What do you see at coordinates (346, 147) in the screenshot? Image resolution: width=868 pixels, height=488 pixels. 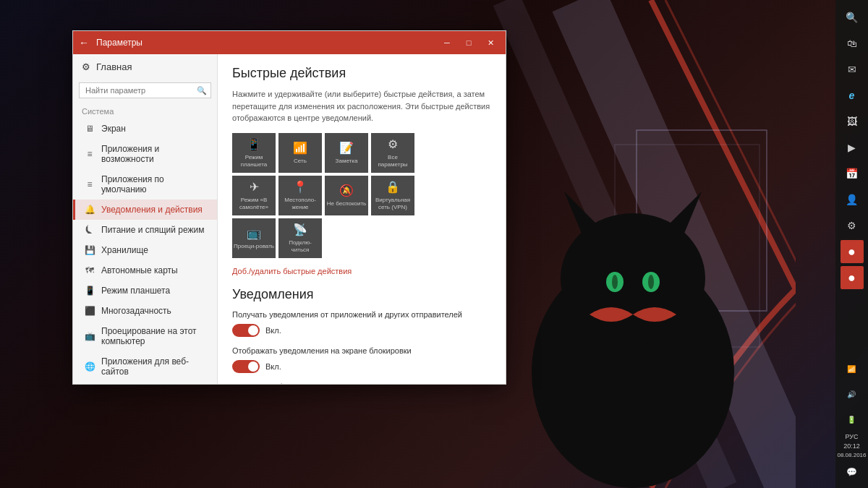 I see `qa-note-icon: 📝` at bounding box center [346, 147].